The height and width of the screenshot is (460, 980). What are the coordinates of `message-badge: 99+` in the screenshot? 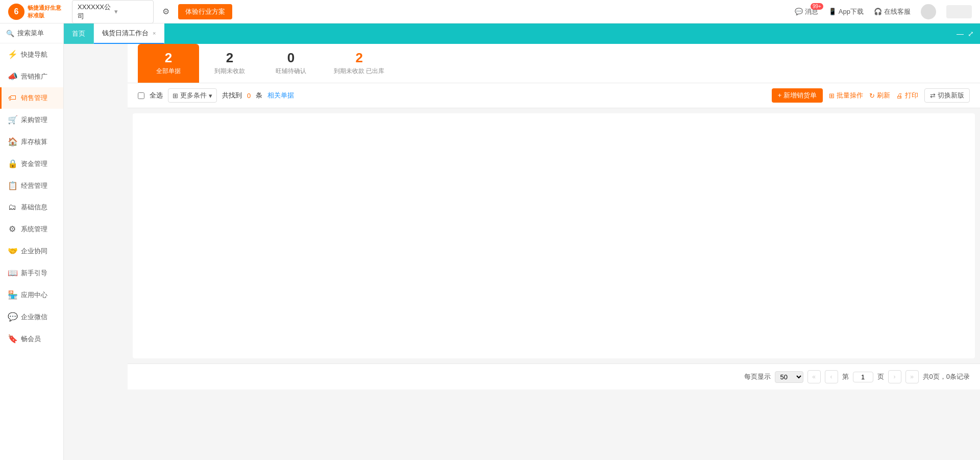 It's located at (817, 6).